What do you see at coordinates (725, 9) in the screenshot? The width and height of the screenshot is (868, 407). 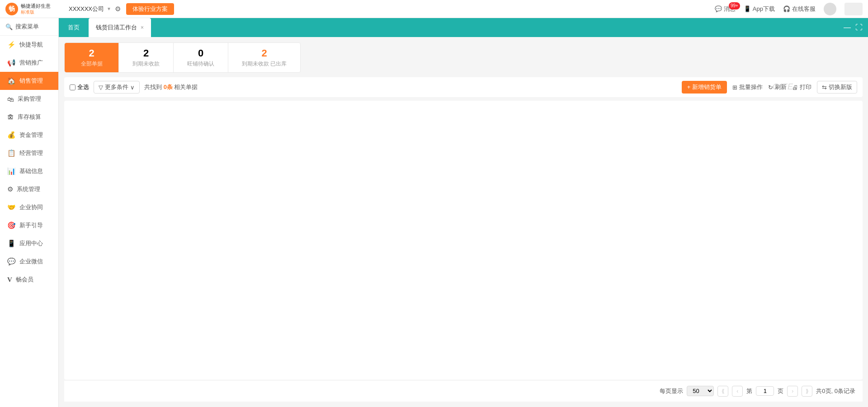 I see `message-button: 💬 消息 99+` at bounding box center [725, 9].